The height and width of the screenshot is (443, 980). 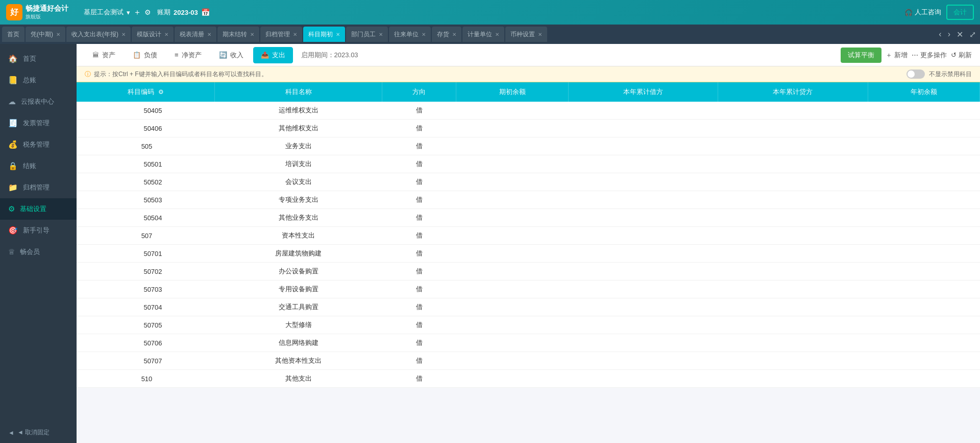 I want to click on tab-subject-initial: 科目期初 ✕, so click(x=324, y=34).